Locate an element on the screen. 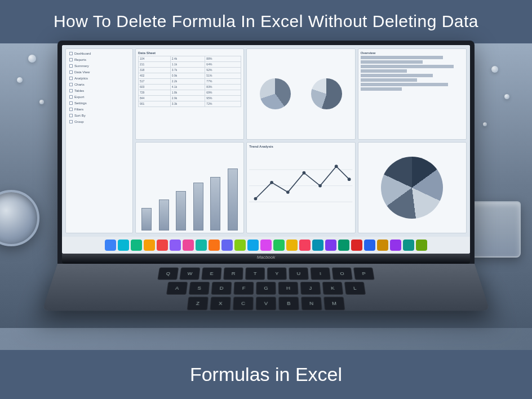 This screenshot has height=399, width=532. sidebar-label: Analytics is located at coordinates (81, 78).